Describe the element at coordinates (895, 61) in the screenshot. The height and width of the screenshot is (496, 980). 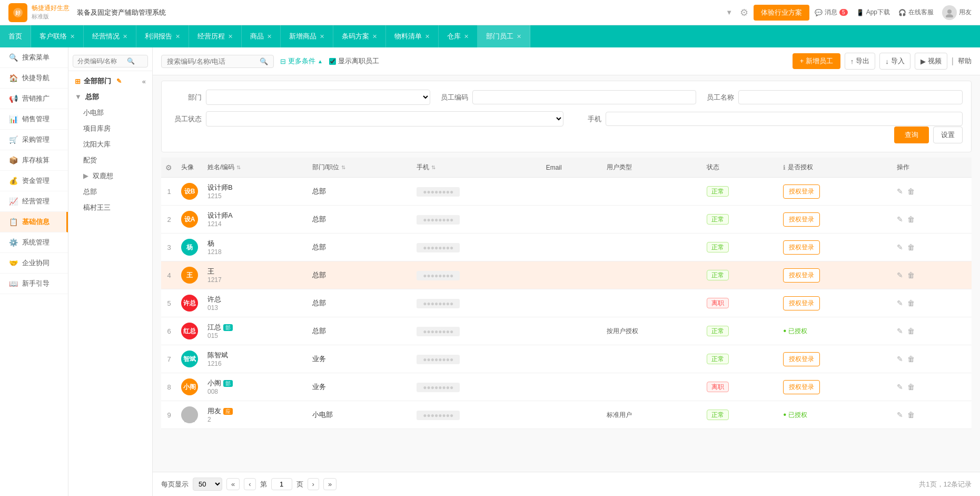
I see `import-button: ↓ 导入` at that location.